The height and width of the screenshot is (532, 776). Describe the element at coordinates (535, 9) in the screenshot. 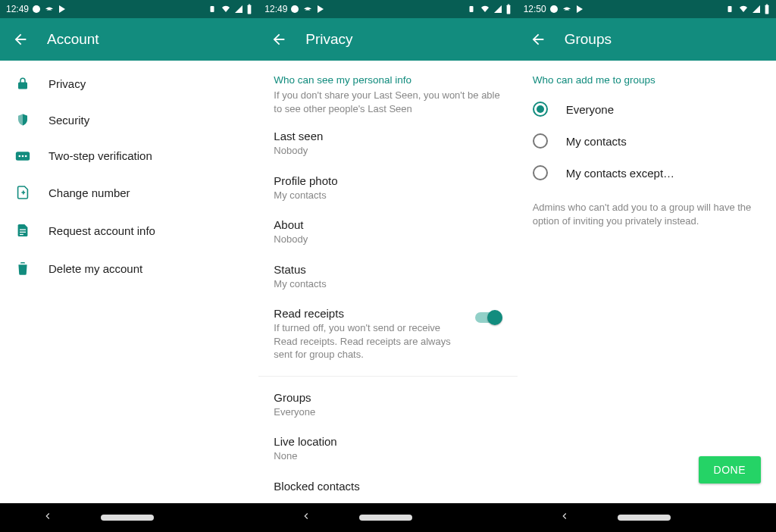

I see `status-time: 12:50` at that location.